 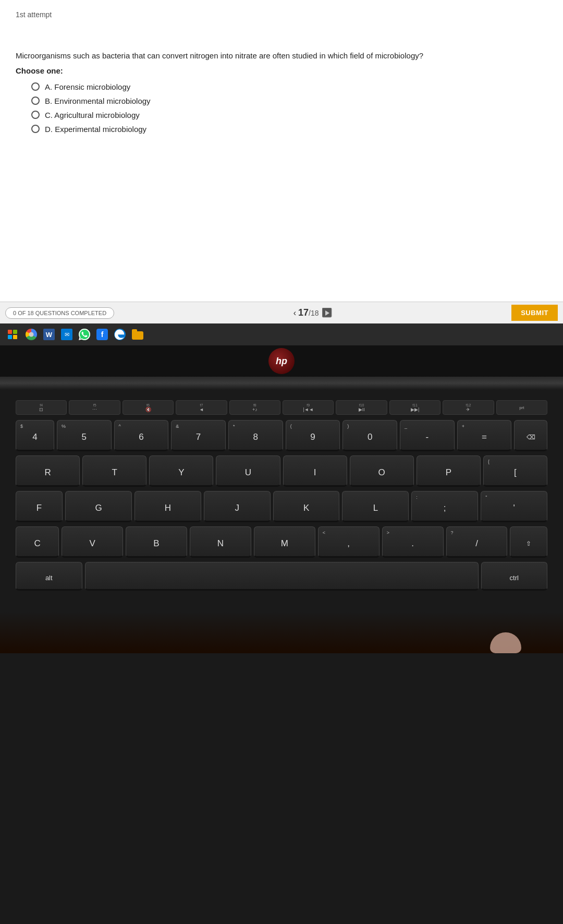 What do you see at coordinates (282, 15) in the screenshot?
I see `attempt-label: 1st attempt` at bounding box center [282, 15].